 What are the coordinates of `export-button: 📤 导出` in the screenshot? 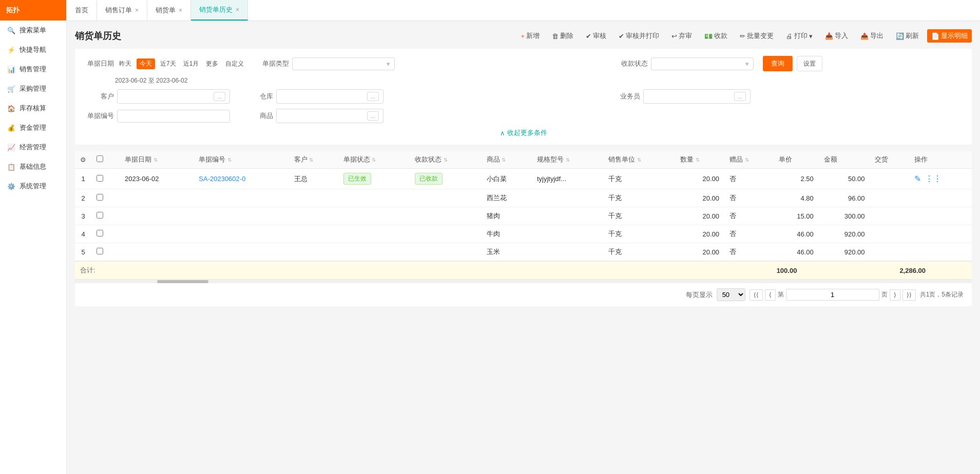 It's located at (872, 36).